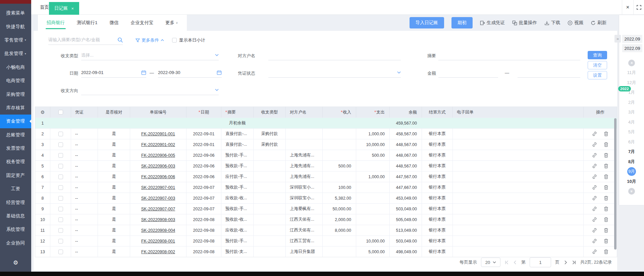 This screenshot has width=644, height=276. Describe the element at coordinates (632, 192) in the screenshot. I see `scroll-months-down: »` at that location.